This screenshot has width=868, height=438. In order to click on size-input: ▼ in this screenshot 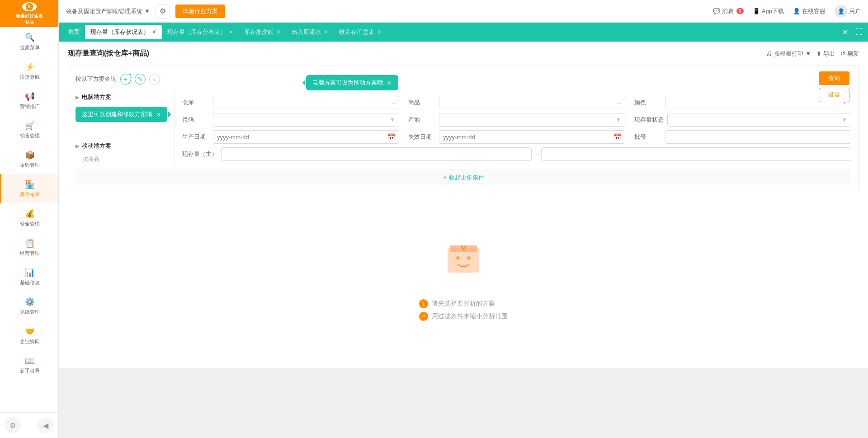, I will do `click(306, 120)`.